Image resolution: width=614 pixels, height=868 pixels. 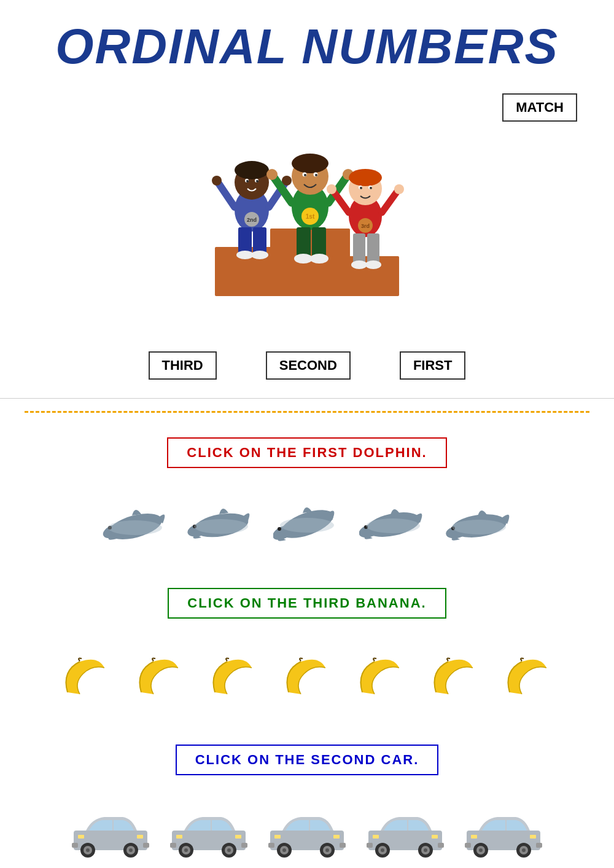 I want to click on dolphin-row, so click(x=307, y=523).